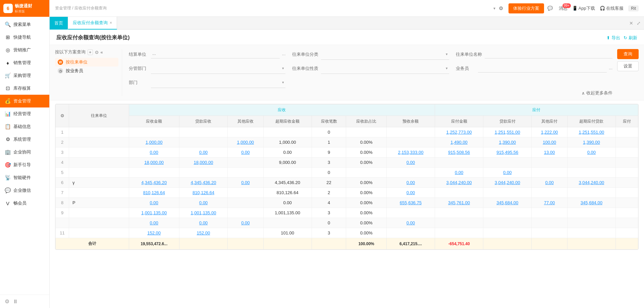 Image resolution: width=644 pixels, height=308 pixels. I want to click on cell-ap-loan: 345,684.00, so click(507, 203).